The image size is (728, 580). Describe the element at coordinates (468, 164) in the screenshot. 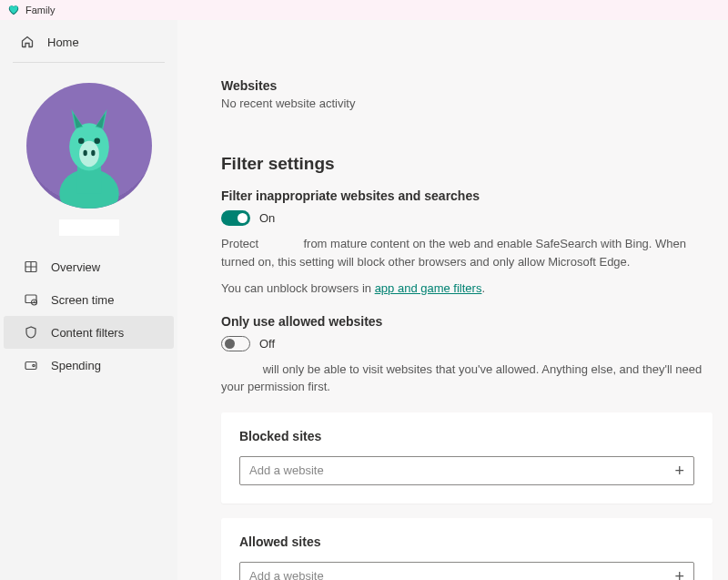

I see `filter-settings-heading: Filter settings` at that location.